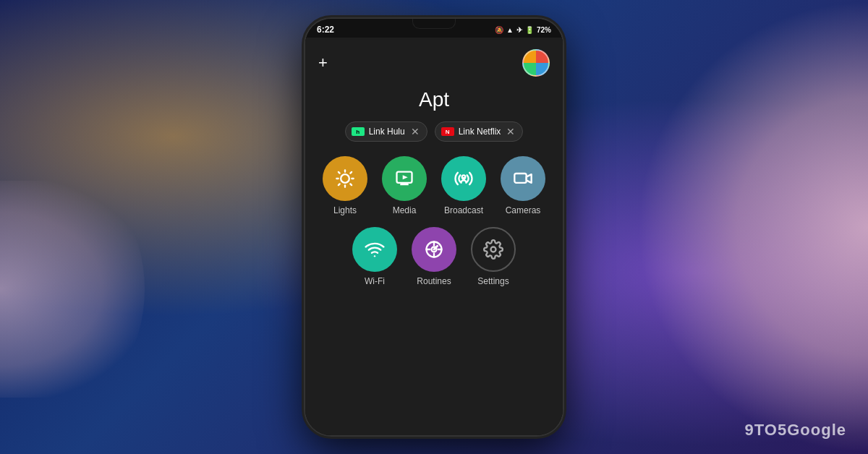 Image resolution: width=868 pixels, height=454 pixels. I want to click on icons-row-2: Wi-Fi Routines, so click(434, 257).